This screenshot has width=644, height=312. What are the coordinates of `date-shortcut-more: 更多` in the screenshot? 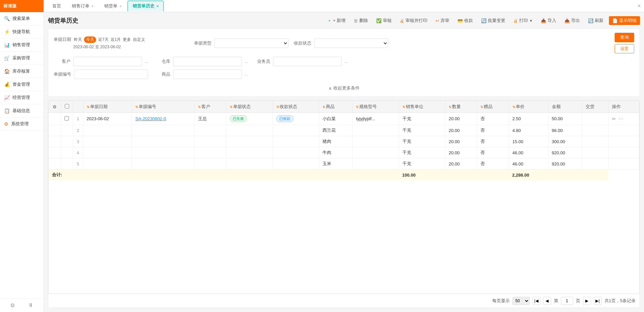 It's located at (127, 40).